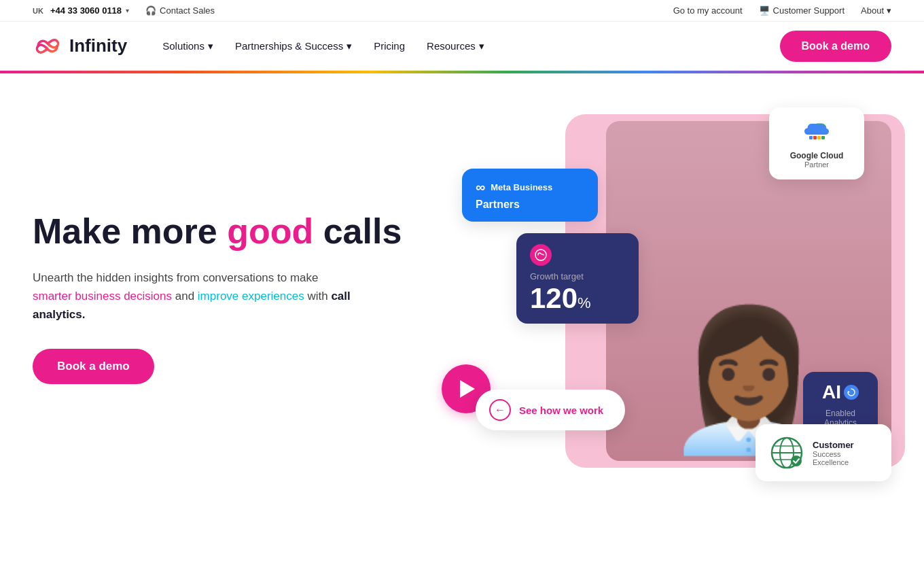 Image resolution: width=924 pixels, height=584 pixels. Describe the element at coordinates (832, 392) in the screenshot. I see `ai-text: AI` at that location.